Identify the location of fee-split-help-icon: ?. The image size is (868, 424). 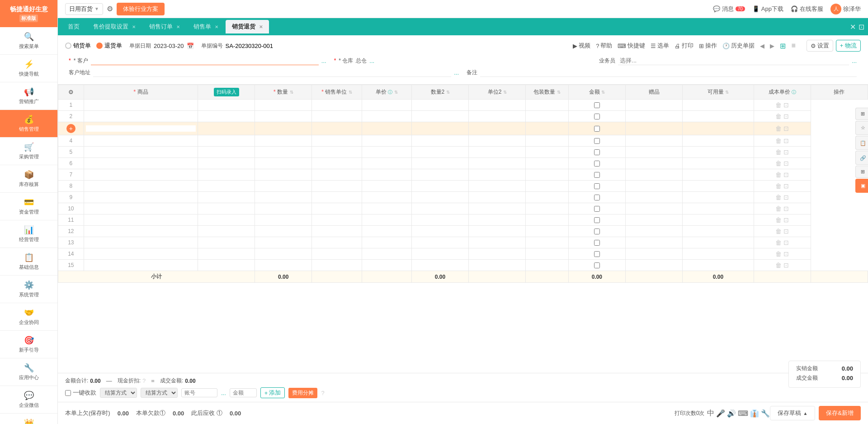
(323, 393).